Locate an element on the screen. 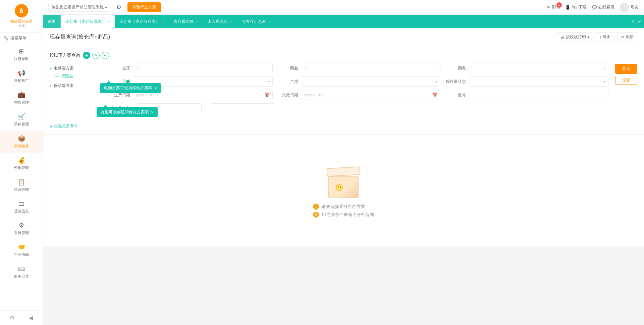 The height and width of the screenshot is (325, 644). inventory-icon: 📦 is located at coordinates (21, 139).